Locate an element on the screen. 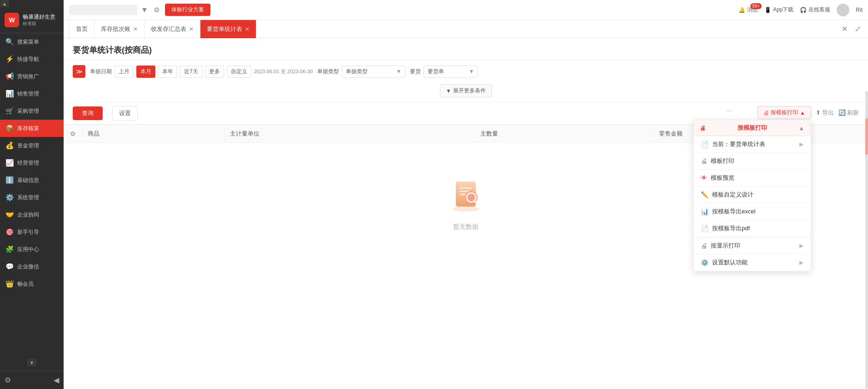  filter-expand-button: ≫ is located at coordinates (79, 71).